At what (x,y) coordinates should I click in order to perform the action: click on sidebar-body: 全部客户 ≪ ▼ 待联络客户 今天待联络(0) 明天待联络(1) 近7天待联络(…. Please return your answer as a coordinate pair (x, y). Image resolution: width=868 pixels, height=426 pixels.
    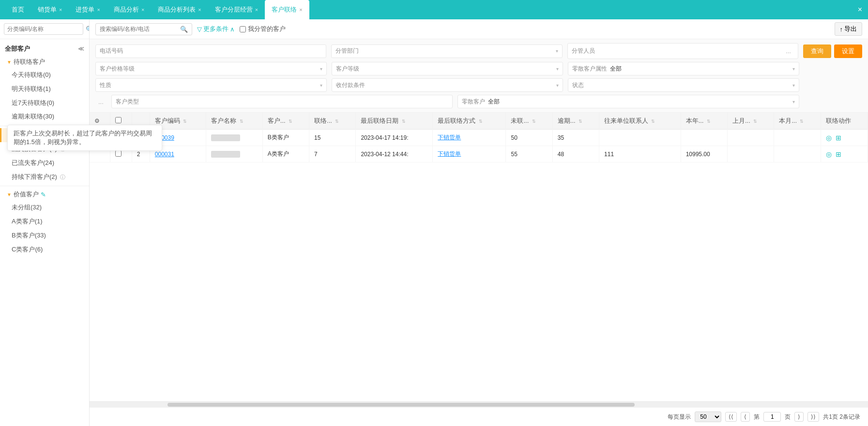
    Looking at the image, I should click on (45, 233).